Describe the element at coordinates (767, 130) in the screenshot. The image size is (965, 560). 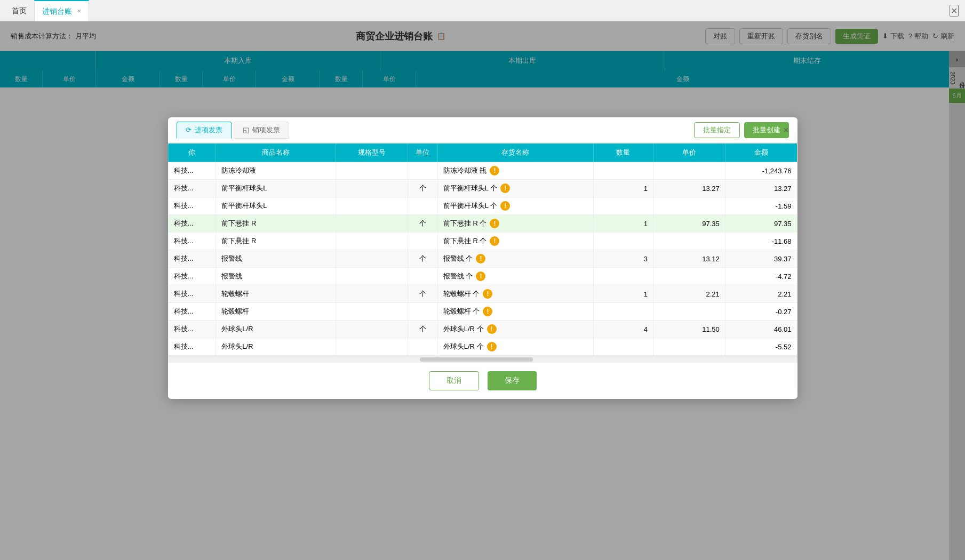
I see `batch-create-button: 批量创建` at that location.